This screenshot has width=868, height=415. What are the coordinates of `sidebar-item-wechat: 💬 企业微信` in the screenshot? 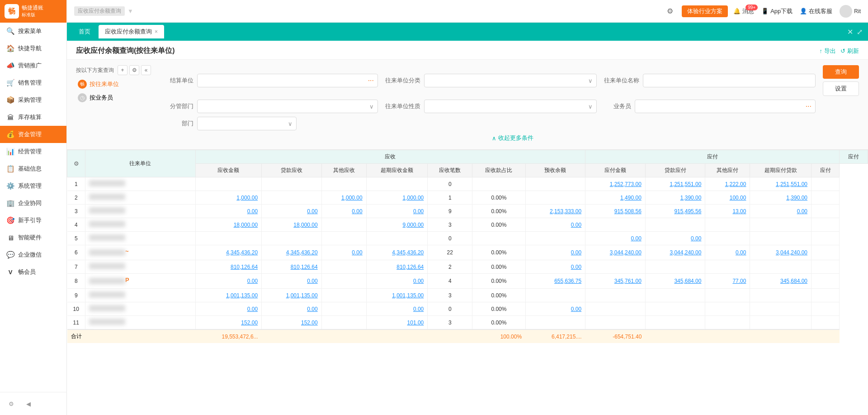 It's located at (33, 255).